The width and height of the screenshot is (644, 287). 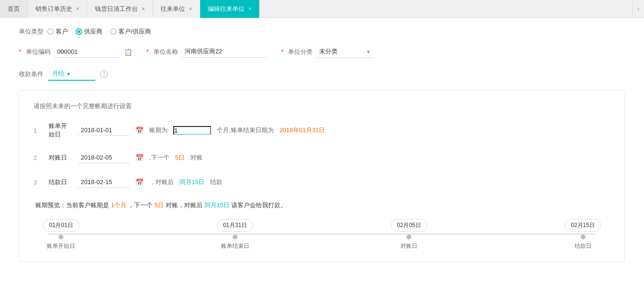 What do you see at coordinates (104, 74) in the screenshot?
I see `help-icon: ?` at bounding box center [104, 74].